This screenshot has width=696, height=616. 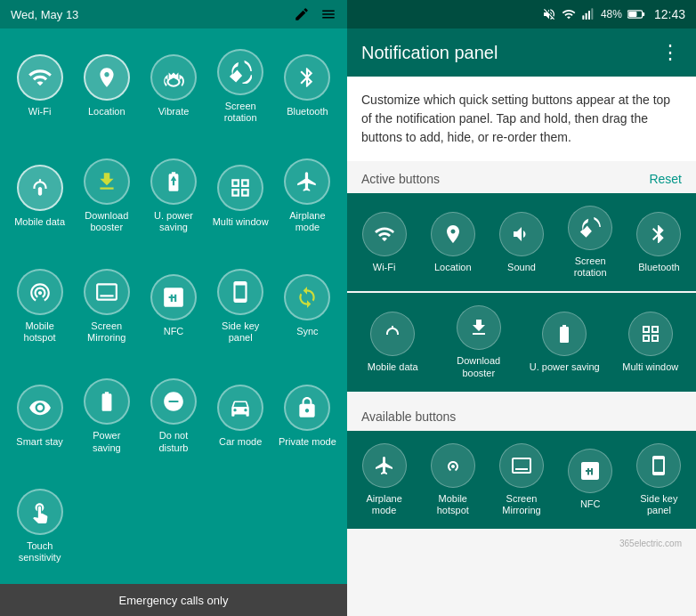 I want to click on panel-btn-location-label: Location, so click(x=453, y=267).